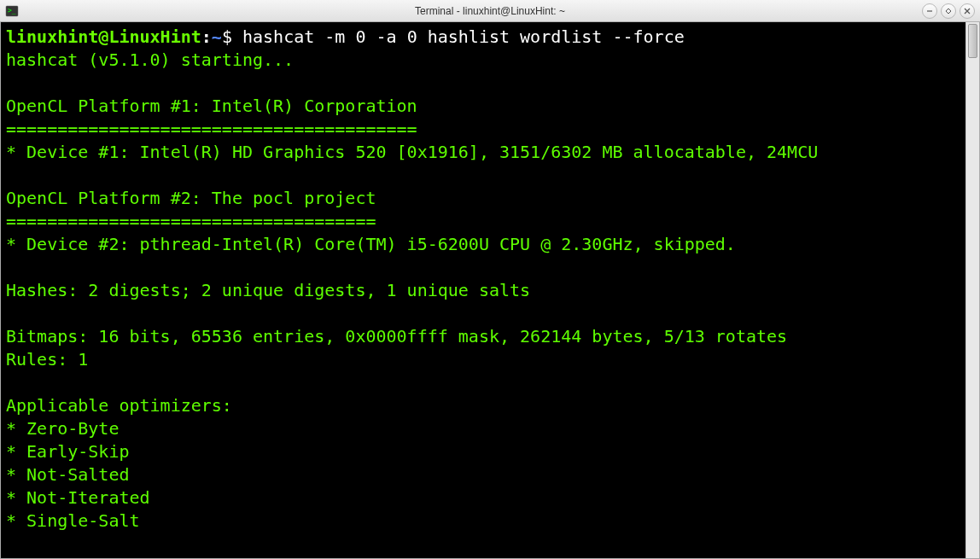 The image size is (980, 559). I want to click on window-controls, so click(948, 11).